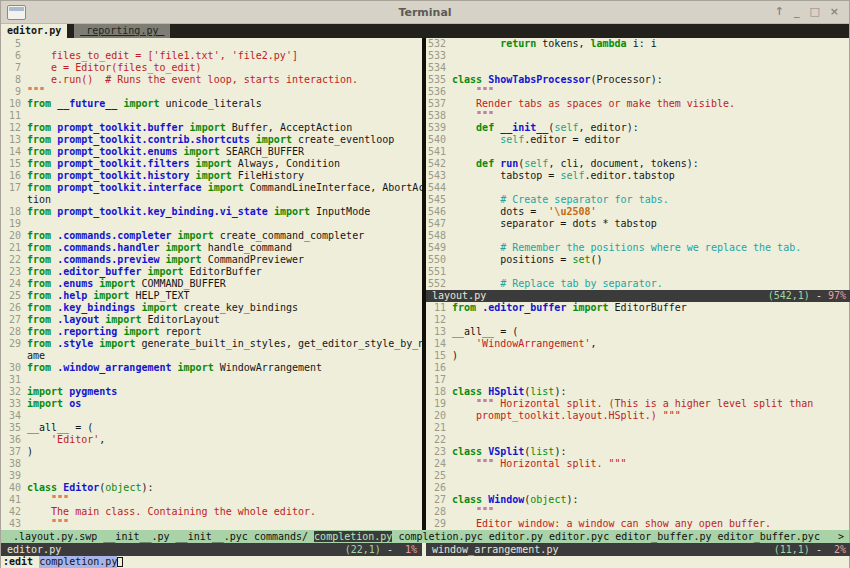 The image size is (850, 568). Describe the element at coordinates (212, 536) in the screenshot. I see `wildmenu-item: __init__.pyc` at that location.